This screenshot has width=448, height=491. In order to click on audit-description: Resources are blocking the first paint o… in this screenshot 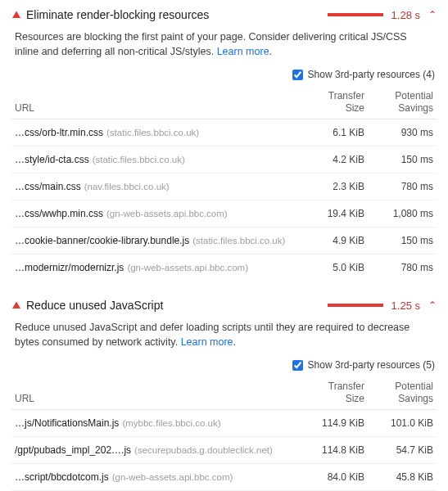, I will do `click(224, 44)`.